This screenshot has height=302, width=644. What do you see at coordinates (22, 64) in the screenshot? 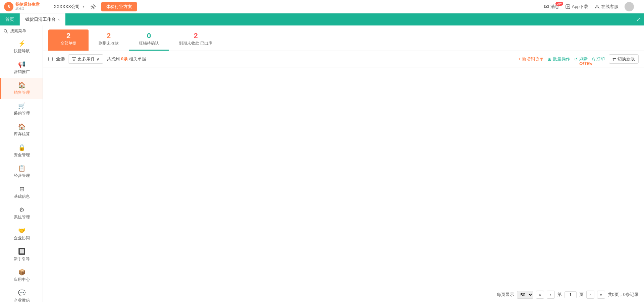
I see `marketing-icon: 📢` at bounding box center [22, 64].